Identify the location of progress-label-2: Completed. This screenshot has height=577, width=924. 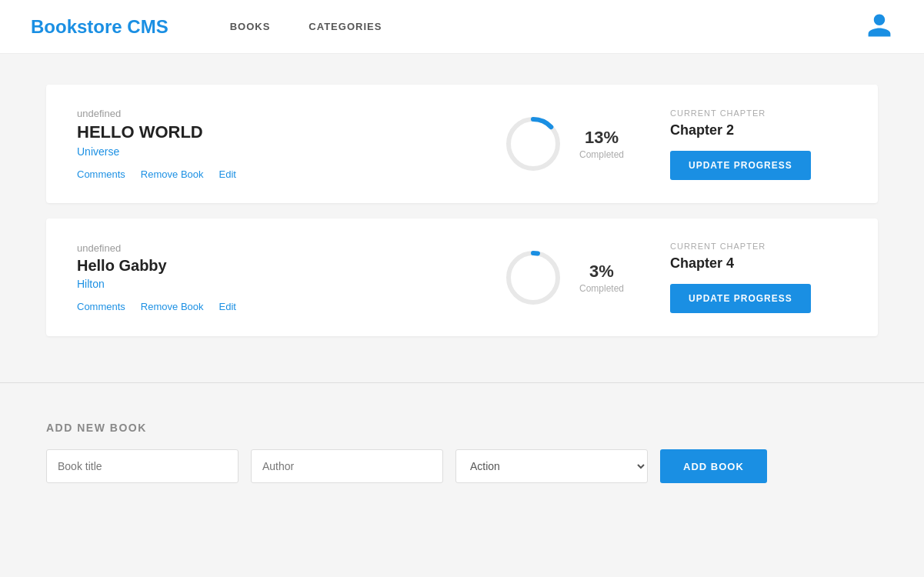
(602, 288).